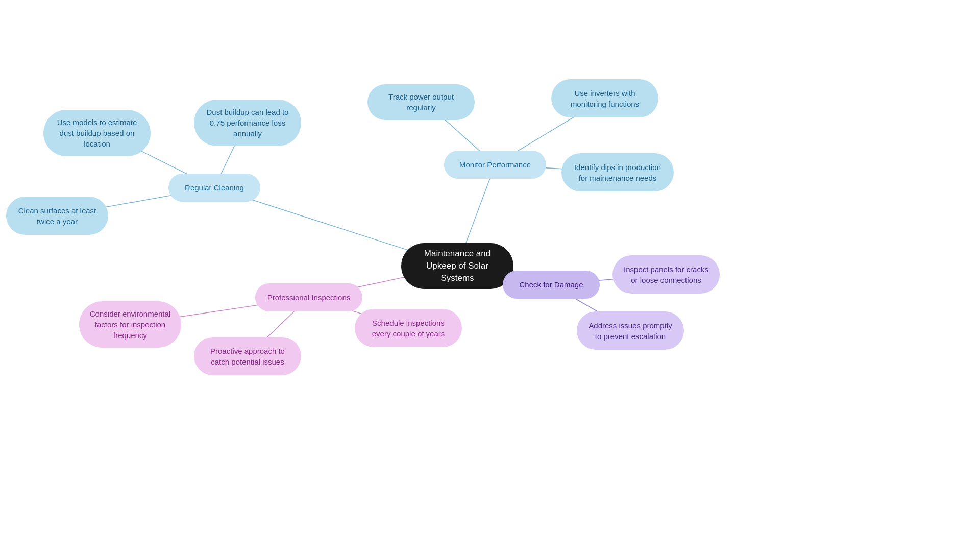  I want to click on node-clean-surfaces: Clean surfaces at least twice a year, so click(57, 215).